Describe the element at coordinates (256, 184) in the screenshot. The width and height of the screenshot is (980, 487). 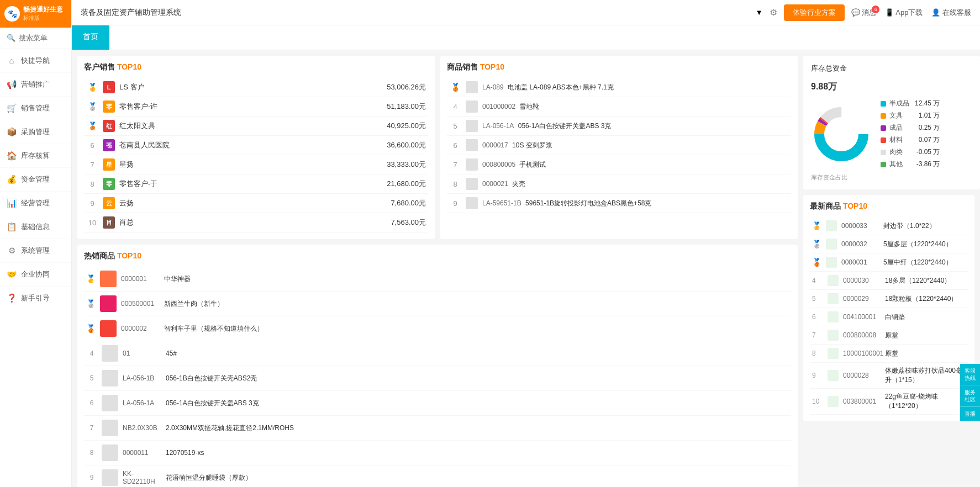
I see `table-row: 8 零 零售客户-于 21,680.00元` at that location.